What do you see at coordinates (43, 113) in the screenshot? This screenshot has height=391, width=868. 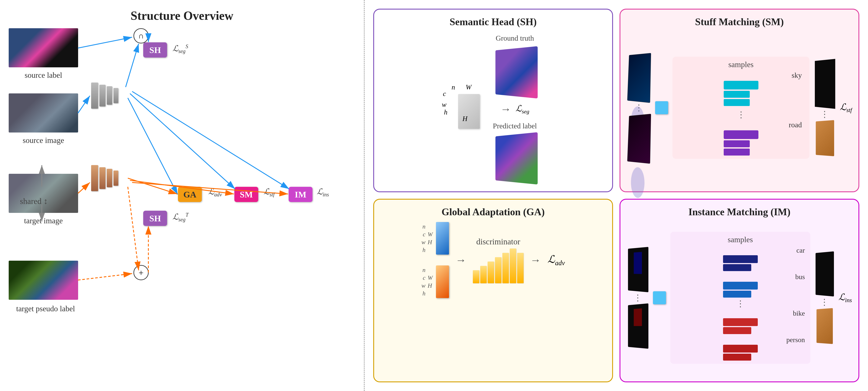 I see `source-image-block` at bounding box center [43, 113].